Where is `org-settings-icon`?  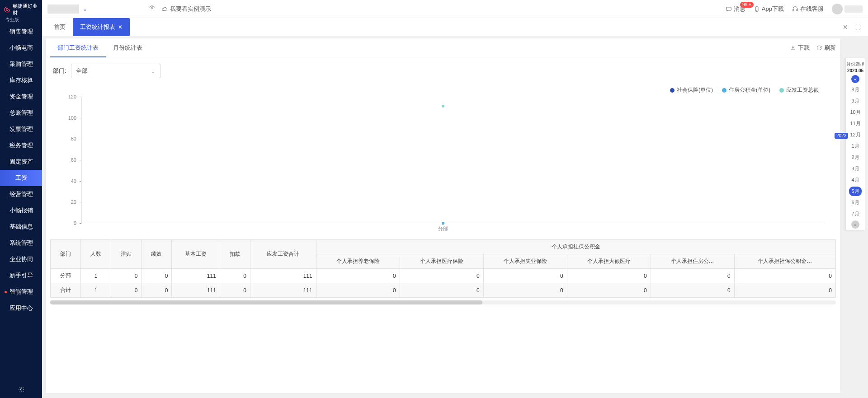
org-settings-icon is located at coordinates (152, 9).